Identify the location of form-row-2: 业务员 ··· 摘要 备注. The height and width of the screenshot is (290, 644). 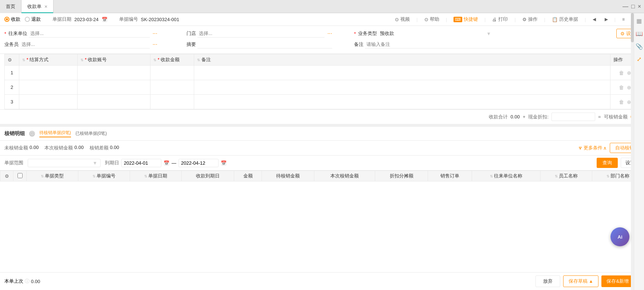
(322, 44).